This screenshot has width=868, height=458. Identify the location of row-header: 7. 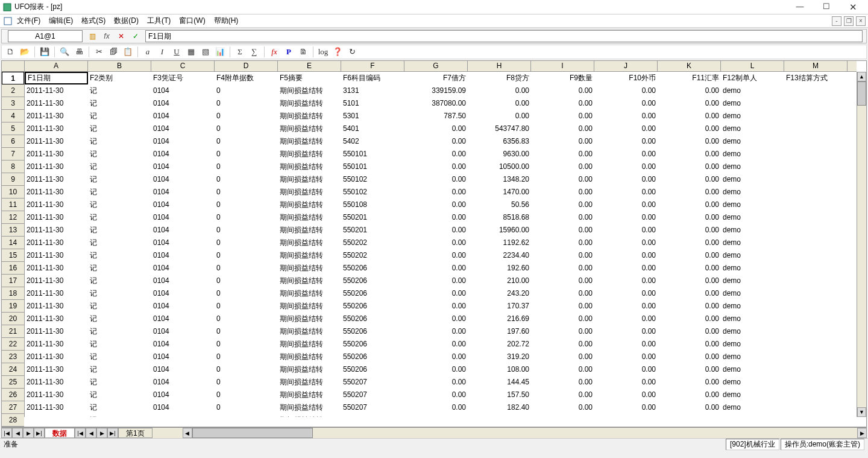
(13, 154).